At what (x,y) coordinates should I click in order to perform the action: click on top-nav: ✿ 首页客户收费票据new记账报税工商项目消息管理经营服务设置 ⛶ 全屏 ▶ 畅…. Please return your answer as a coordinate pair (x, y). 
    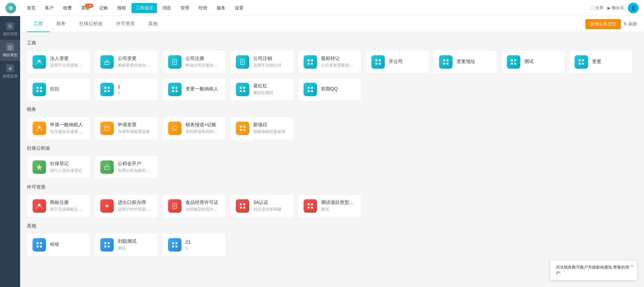
    Looking at the image, I should click on (322, 8).